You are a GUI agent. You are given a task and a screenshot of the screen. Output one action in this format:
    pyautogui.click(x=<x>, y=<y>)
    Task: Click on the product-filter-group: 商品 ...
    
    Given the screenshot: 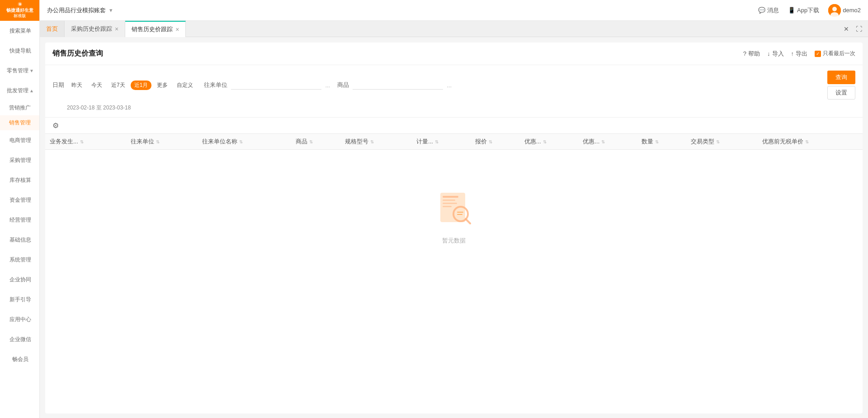 What is the action you would take?
    pyautogui.click(x=394, y=85)
    